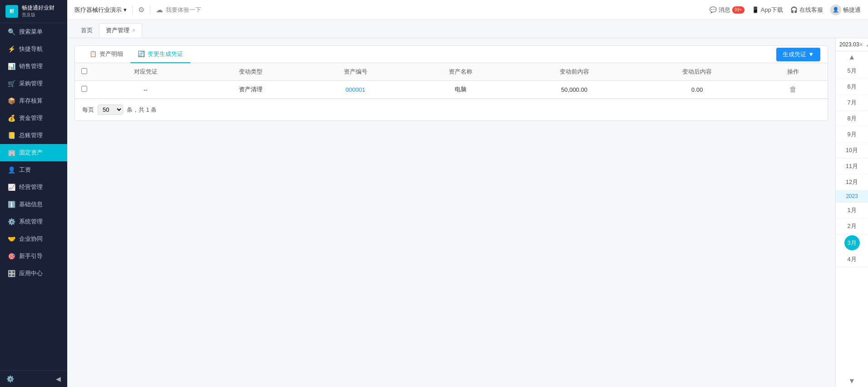 This screenshot has width=868, height=387. I want to click on sidebar-item-label-system: 系统管理, so click(31, 222).